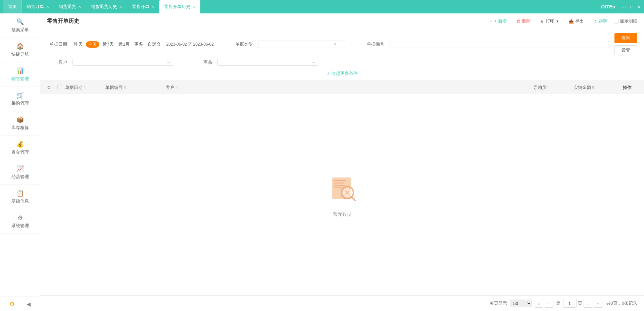 The height and width of the screenshot is (311, 644). What do you see at coordinates (549, 303) in the screenshot?
I see `prev-page-button: ‹` at bounding box center [549, 303].